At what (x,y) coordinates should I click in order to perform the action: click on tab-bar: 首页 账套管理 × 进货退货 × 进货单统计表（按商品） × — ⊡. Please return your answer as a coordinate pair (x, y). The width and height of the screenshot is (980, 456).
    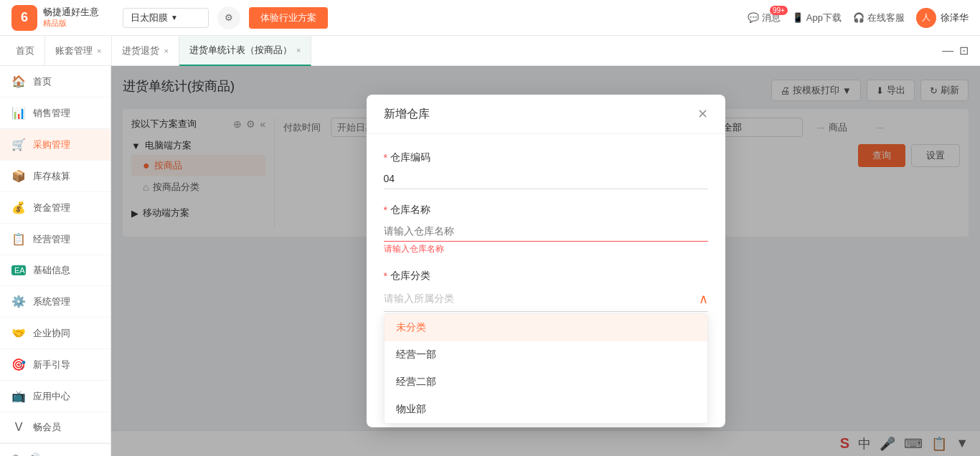
    Looking at the image, I should click on (490, 51).